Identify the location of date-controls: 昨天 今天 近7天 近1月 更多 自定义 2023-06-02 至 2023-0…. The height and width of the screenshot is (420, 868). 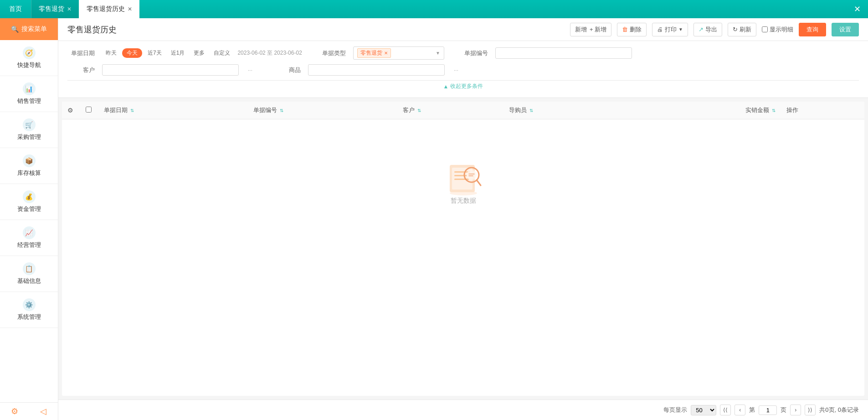
(202, 53).